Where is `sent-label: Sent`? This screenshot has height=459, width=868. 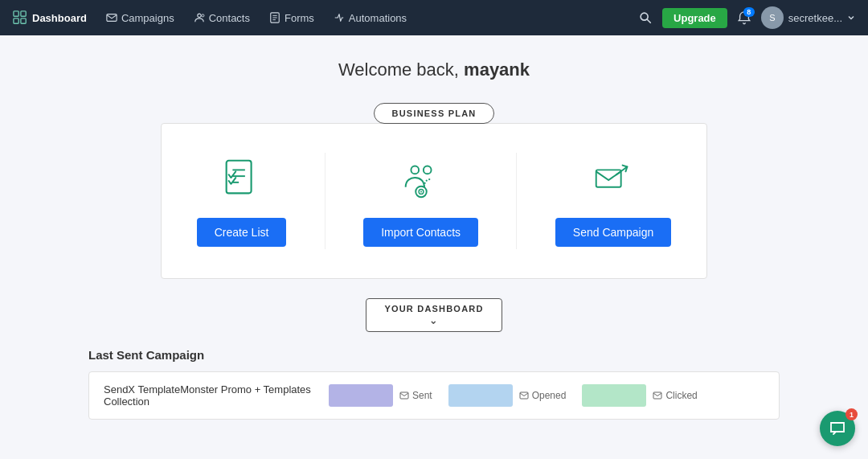 sent-label: Sent is located at coordinates (416, 395).